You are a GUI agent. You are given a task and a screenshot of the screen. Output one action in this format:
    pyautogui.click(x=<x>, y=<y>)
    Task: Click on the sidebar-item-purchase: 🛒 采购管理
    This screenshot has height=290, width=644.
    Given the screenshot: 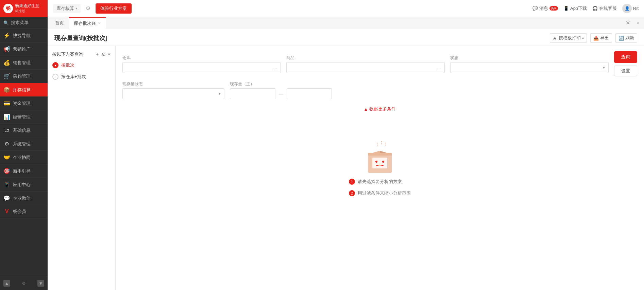 What is the action you would take?
    pyautogui.click(x=24, y=76)
    